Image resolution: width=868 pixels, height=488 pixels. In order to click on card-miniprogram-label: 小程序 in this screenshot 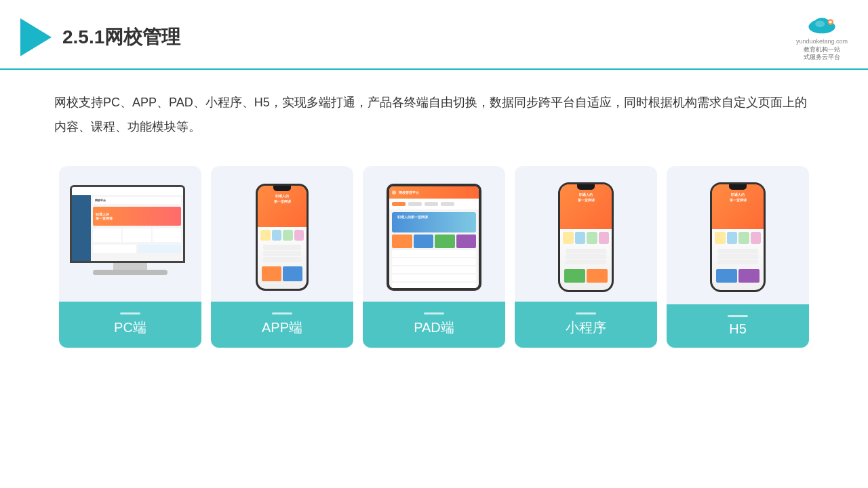, I will do `click(586, 325)`.